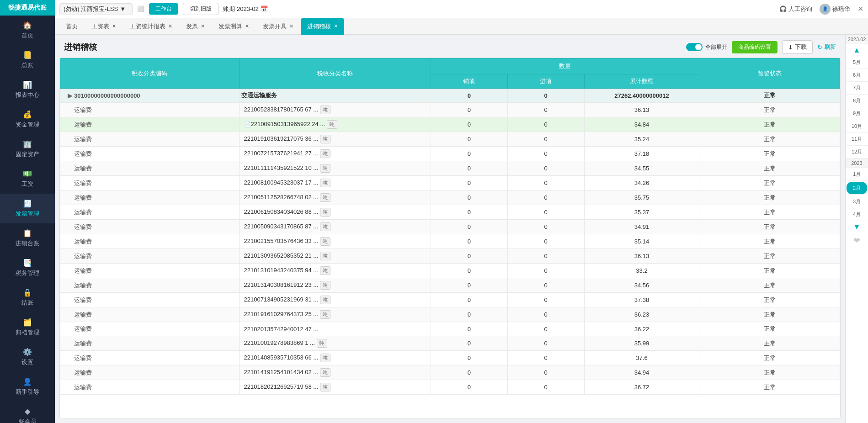  Describe the element at coordinates (164, 9) in the screenshot. I see `workspace-button: 工作台` at that location.